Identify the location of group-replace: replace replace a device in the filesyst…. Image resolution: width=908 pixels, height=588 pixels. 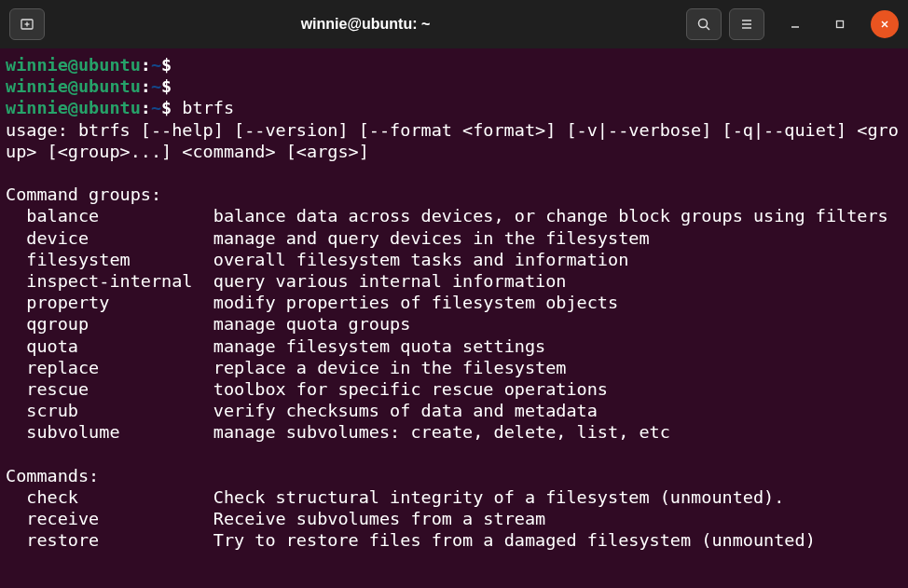
(285, 367).